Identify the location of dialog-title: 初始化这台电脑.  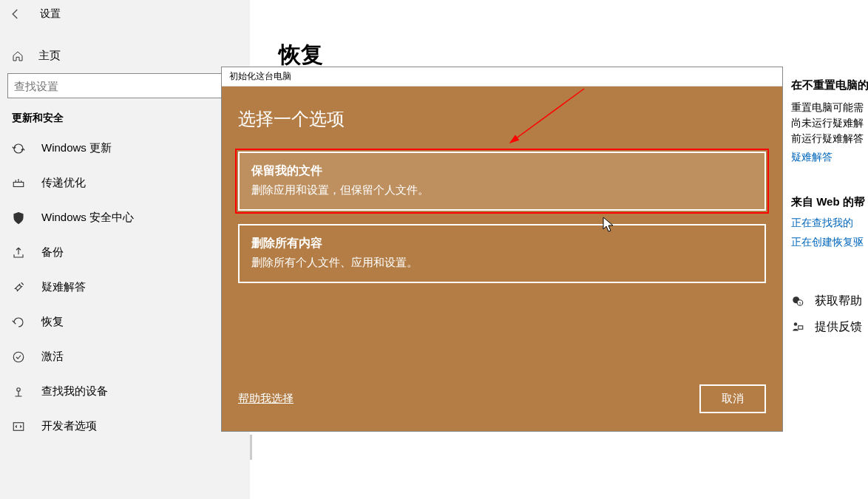
(260, 77).